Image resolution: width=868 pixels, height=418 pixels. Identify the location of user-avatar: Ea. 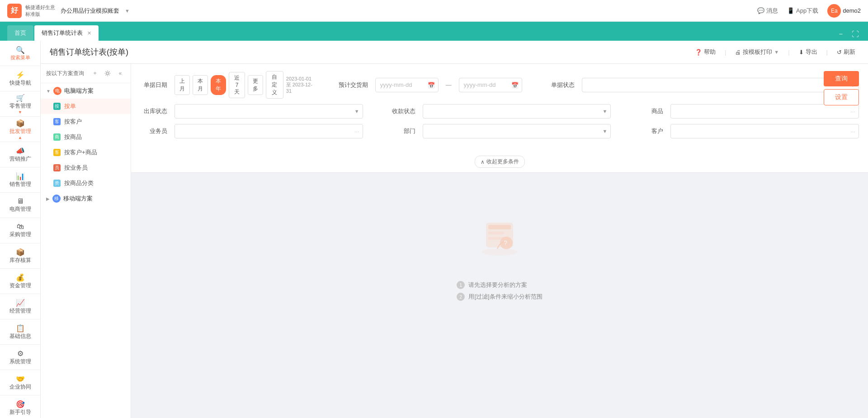
(834, 11).